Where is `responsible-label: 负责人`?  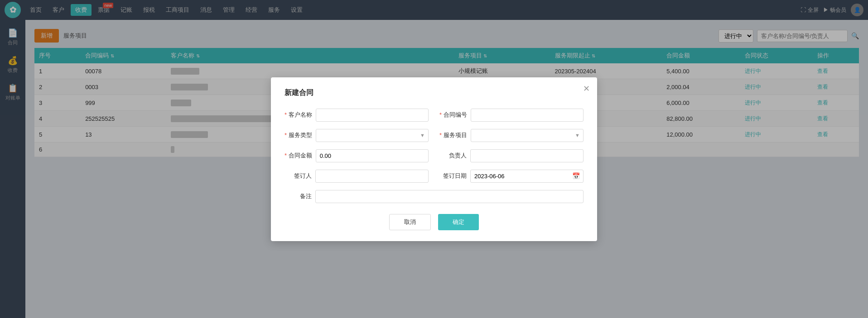
responsible-label: 负责人 is located at coordinates (453, 156).